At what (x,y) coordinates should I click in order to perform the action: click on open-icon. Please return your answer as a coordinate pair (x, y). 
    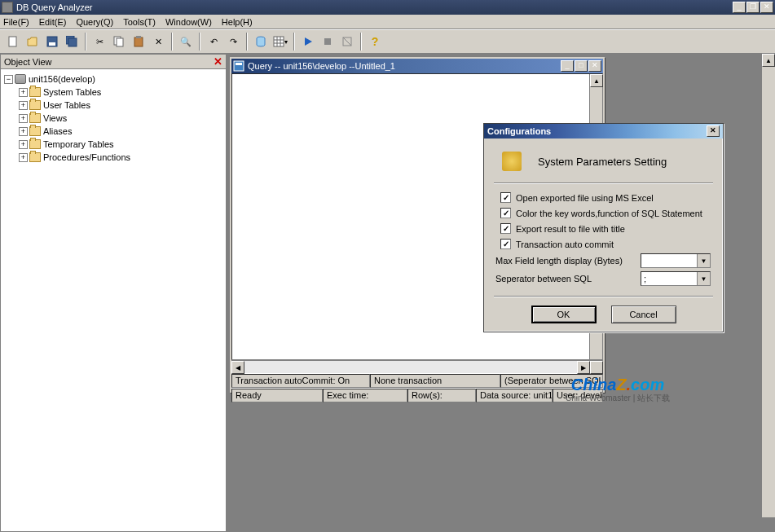
    Looking at the image, I should click on (33, 42).